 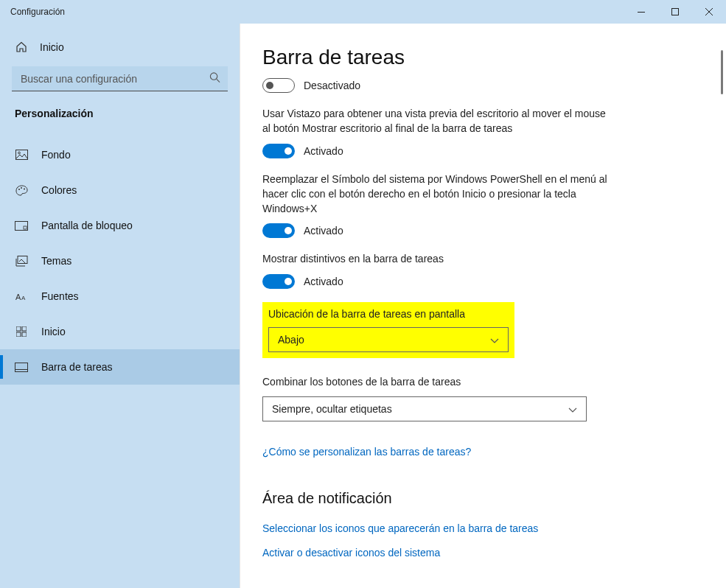 I want to click on location-select: Abajo, so click(x=388, y=340).